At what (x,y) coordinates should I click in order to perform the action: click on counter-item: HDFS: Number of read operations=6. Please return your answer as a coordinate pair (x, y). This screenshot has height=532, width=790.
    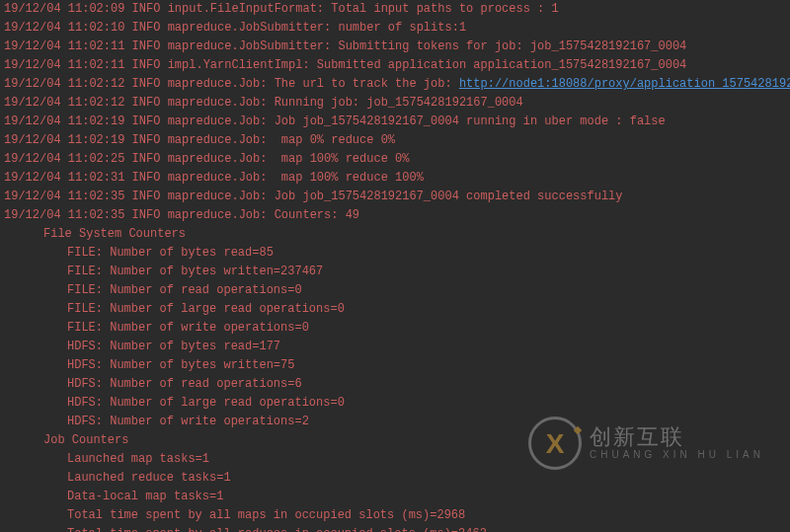
    Looking at the image, I should click on (395, 385).